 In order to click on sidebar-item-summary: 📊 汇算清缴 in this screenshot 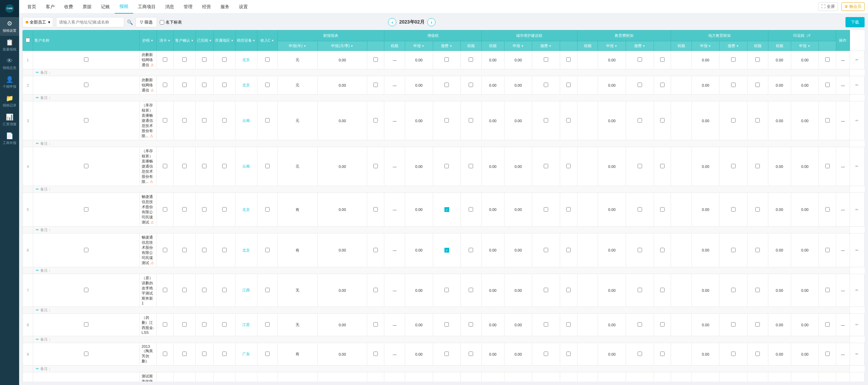, I will do `click(10, 120)`.